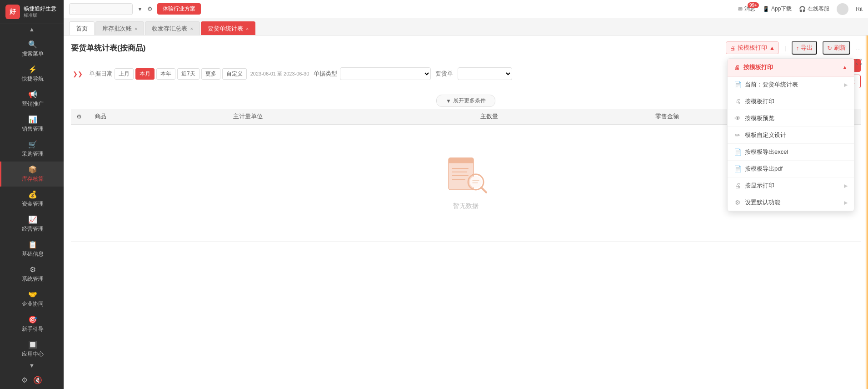 The height and width of the screenshot is (389, 868). Describe the element at coordinates (32, 12) in the screenshot. I see `sidebar-logo: 好 畅捷通好生意 标准版` at that location.